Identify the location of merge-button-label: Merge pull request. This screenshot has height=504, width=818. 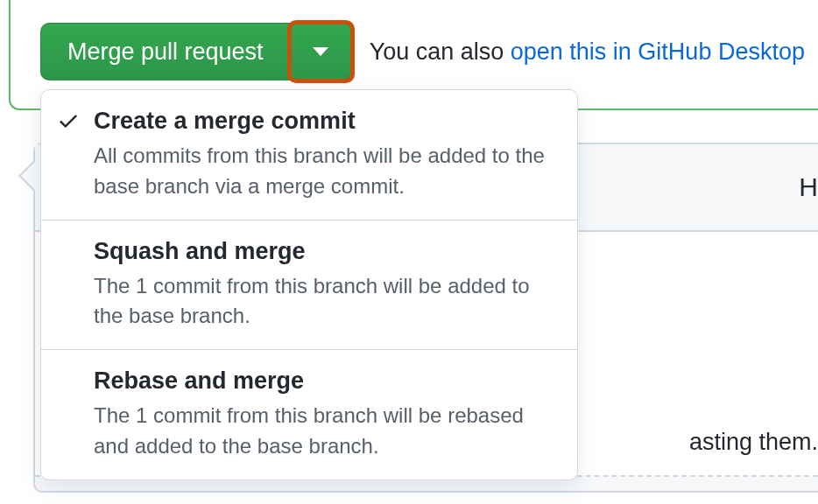
(166, 52).